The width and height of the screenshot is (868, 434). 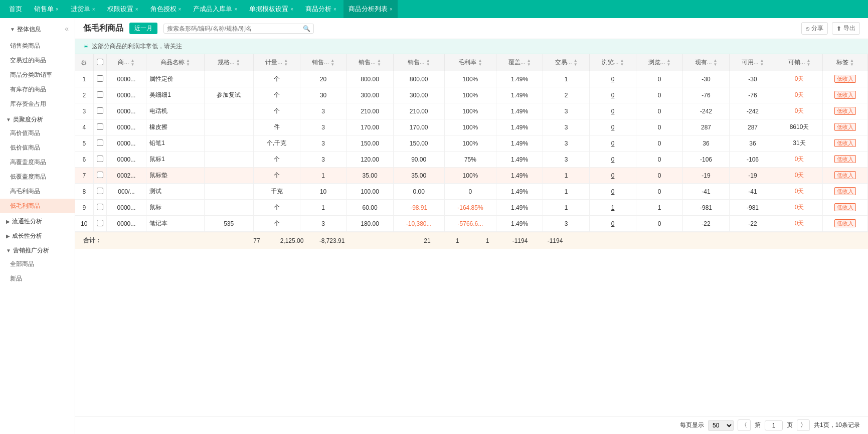 I want to click on nav-product-analysis: 商品分析×, so click(x=321, y=9).